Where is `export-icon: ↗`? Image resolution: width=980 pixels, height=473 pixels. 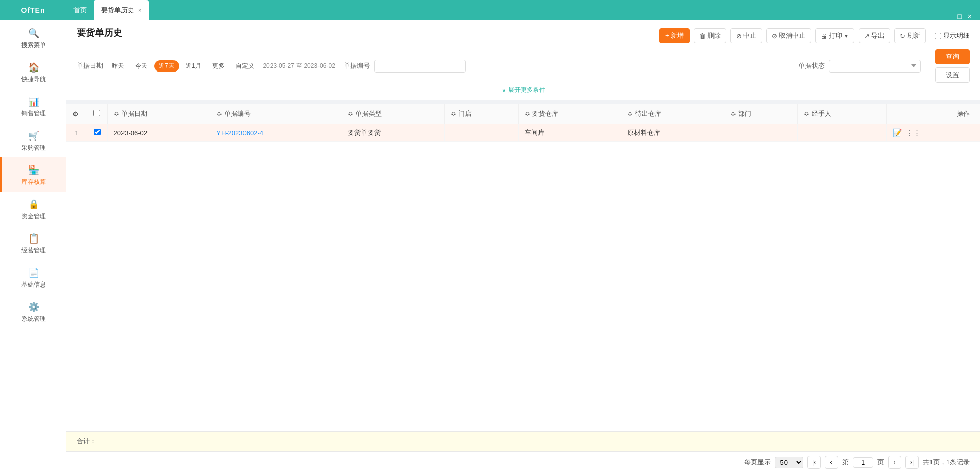 export-icon: ↗ is located at coordinates (867, 36).